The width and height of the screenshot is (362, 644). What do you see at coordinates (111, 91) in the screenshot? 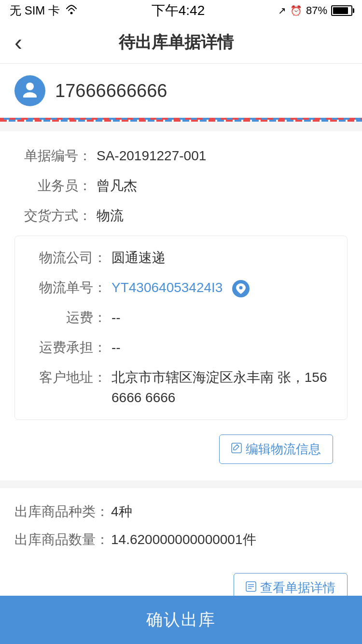
I see `customer-phone: 17666666666` at bounding box center [111, 91].